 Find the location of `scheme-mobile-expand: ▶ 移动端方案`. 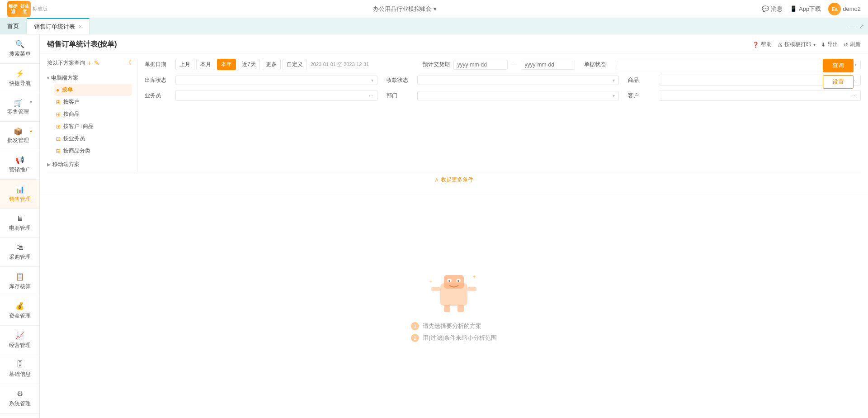

scheme-mobile-expand: ▶ 移动端方案 is located at coordinates (90, 165).